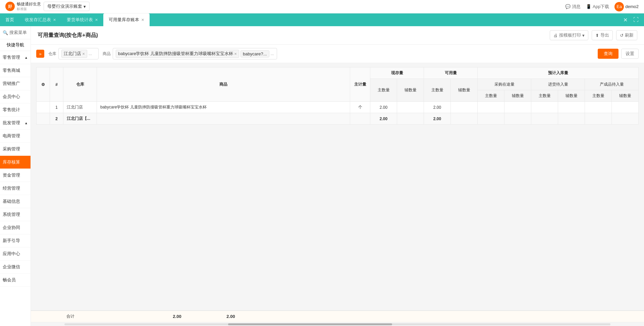 The height and width of the screenshot is (326, 644). Describe the element at coordinates (630, 54) in the screenshot. I see `setting-button: 设置` at that location.